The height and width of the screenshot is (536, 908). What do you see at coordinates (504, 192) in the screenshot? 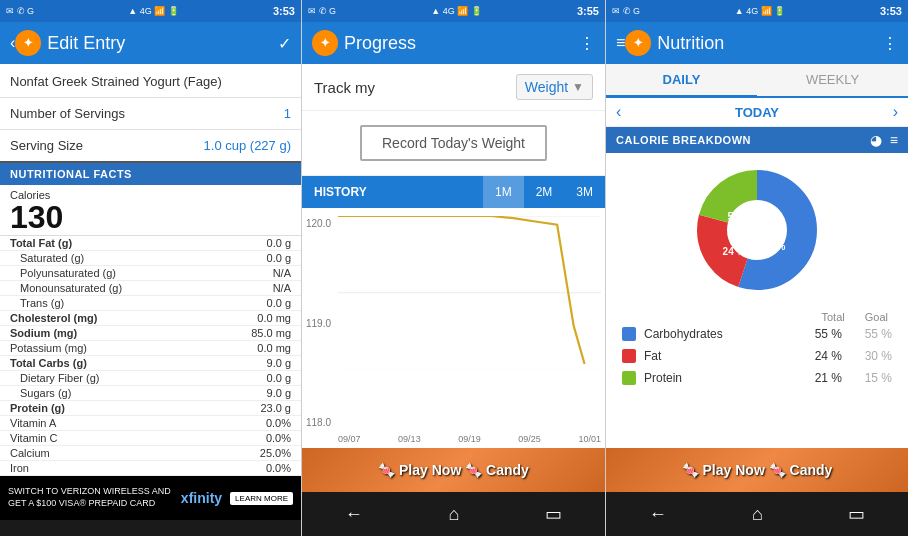
I see `tab-1m: 1M` at bounding box center [504, 192].